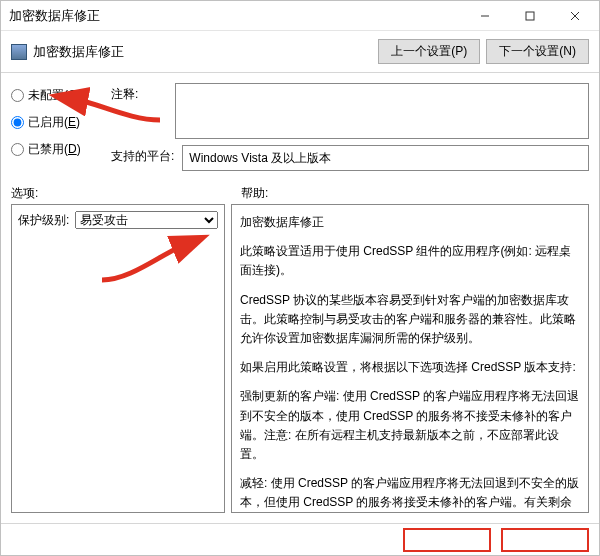 Image resolution: width=600 pixels, height=556 pixels. I want to click on maximize-icon, so click(530, 16).